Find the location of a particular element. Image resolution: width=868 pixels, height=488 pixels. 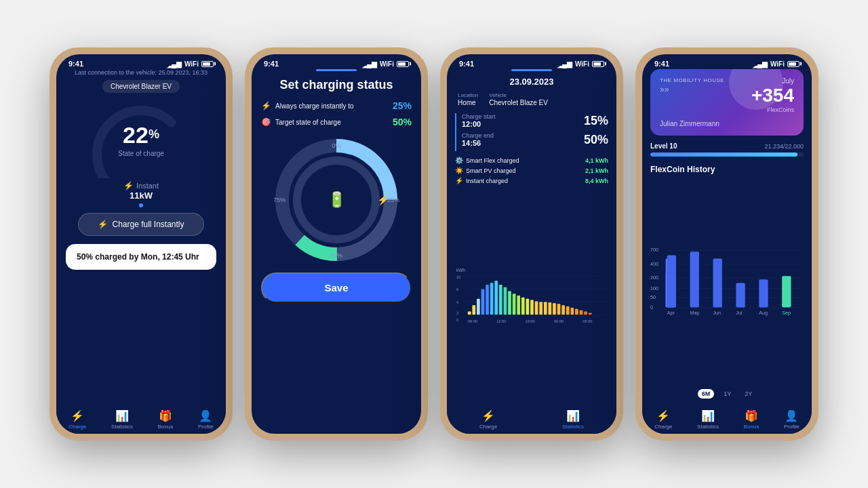

p2-title: Set charging status is located at coordinates (336, 85).